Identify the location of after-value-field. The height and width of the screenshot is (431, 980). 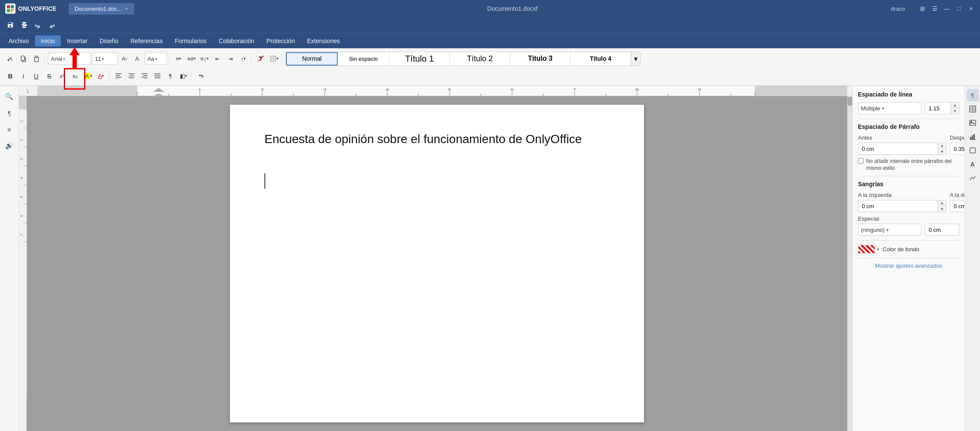
(958, 149).